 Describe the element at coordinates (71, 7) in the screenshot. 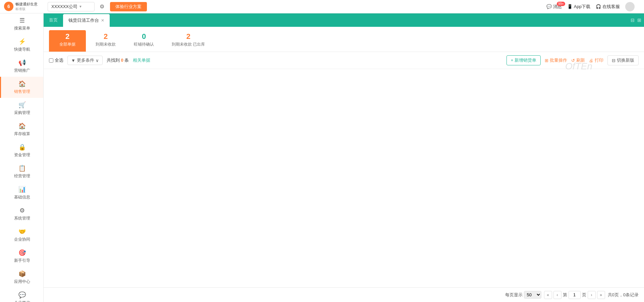

I see `company-selector: XXXXXX公司 ▼` at that location.